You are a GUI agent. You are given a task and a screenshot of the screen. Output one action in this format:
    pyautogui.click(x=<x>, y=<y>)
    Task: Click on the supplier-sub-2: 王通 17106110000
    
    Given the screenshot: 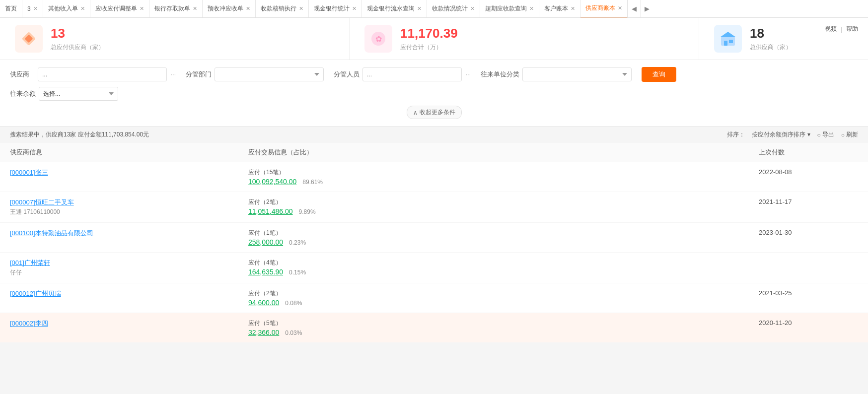 What is the action you would take?
    pyautogui.click(x=129, y=212)
    